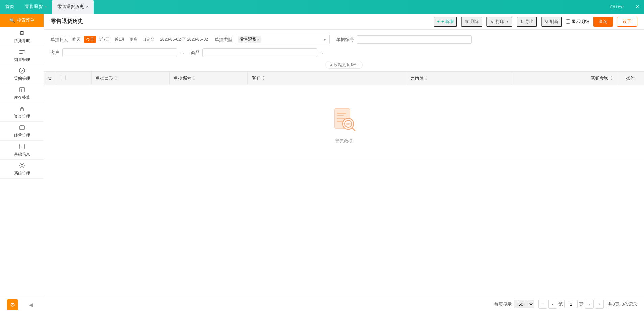  I want to click on page-size-label: 每页显示, so click(503, 304).